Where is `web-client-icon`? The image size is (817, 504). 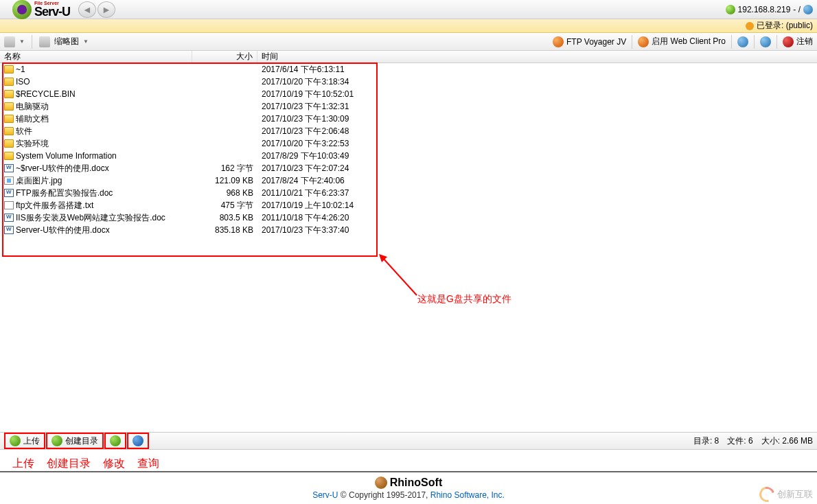 web-client-icon is located at coordinates (643, 42).